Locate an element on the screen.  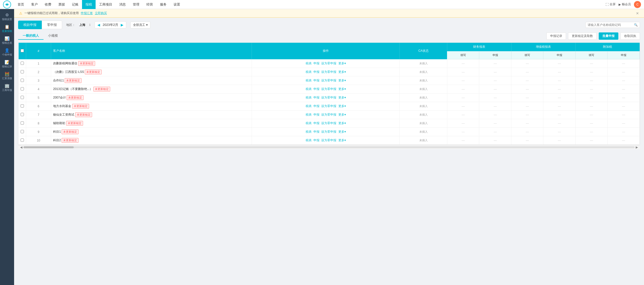
personal-tax-icon: 👤 is located at coordinates (7, 51).